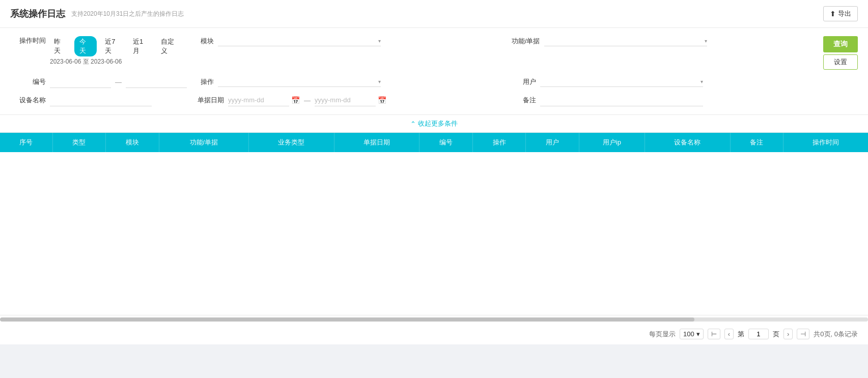  What do you see at coordinates (776, 334) in the screenshot?
I see `page-unit: 页` at bounding box center [776, 334].